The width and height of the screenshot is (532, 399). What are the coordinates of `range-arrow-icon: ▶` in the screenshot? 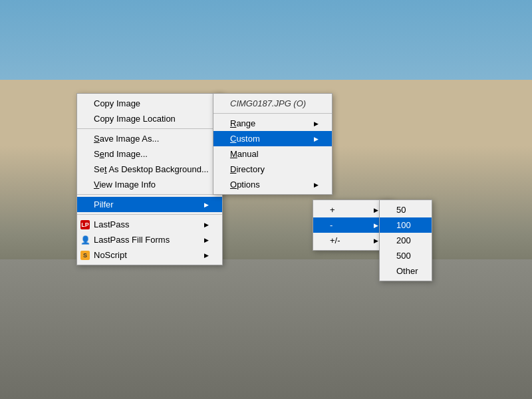 It's located at (310, 124).